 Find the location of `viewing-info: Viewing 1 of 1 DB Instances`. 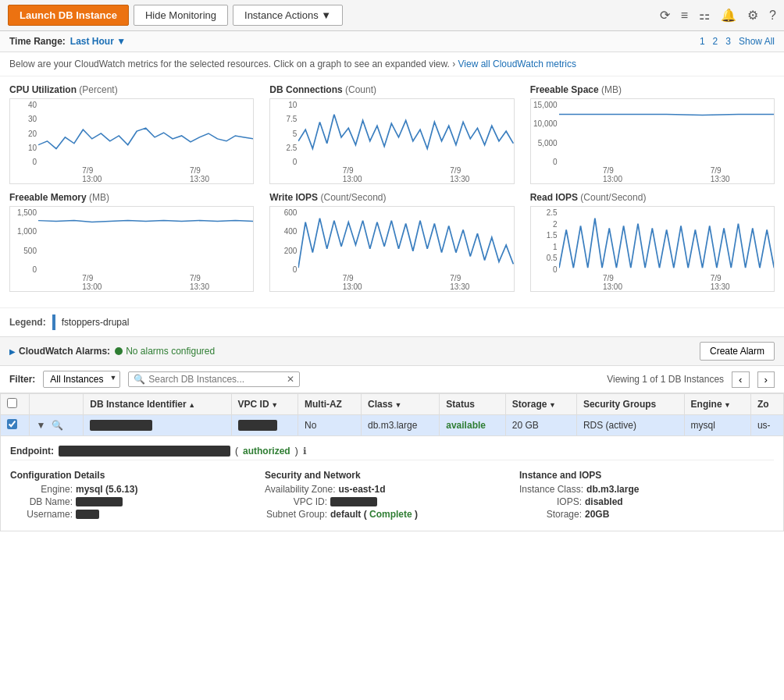

viewing-info: Viewing 1 of 1 DB Instances is located at coordinates (665, 379).